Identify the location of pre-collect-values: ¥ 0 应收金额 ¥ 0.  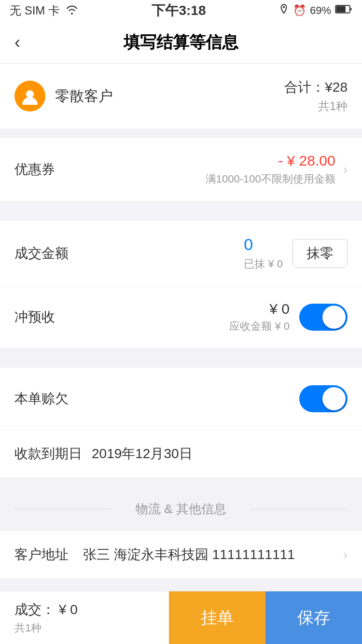
(260, 317).